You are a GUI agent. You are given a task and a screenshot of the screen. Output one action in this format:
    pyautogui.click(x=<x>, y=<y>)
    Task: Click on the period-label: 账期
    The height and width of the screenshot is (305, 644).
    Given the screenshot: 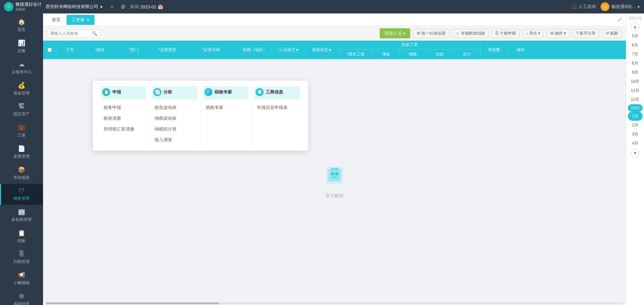 What is the action you would take?
    pyautogui.click(x=135, y=7)
    